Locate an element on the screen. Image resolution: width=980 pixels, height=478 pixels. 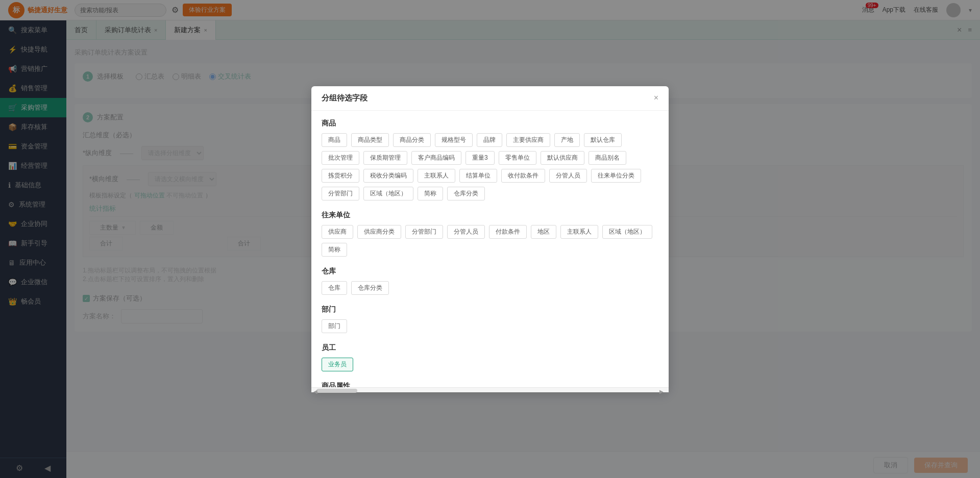
section-warehouse: 仓库 仓库 仓库分类 is located at coordinates (490, 281).